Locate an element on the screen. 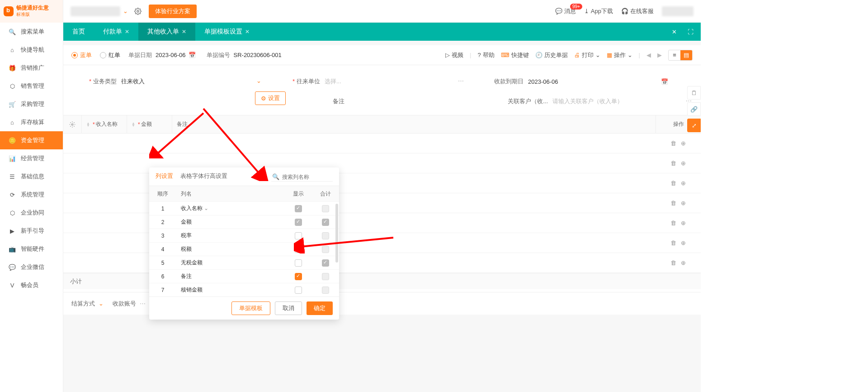 This screenshot has width=868, height=392. more-icon: ⋯ is located at coordinates (461, 81).